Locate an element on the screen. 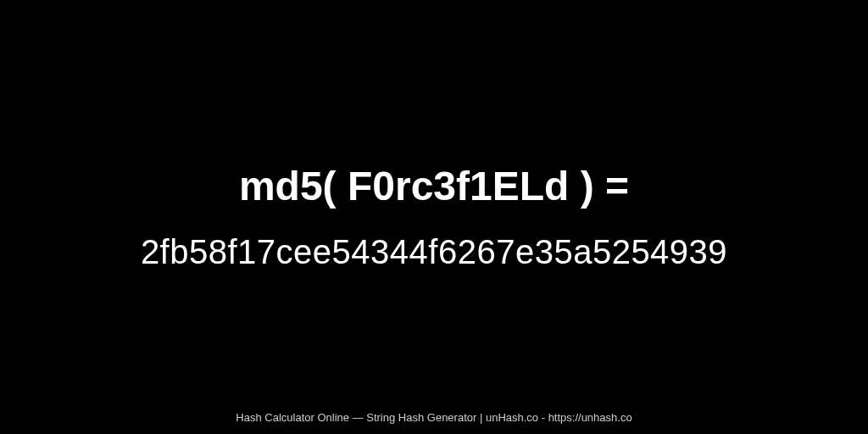 Image resolution: width=868 pixels, height=434 pixels. hash-expression: md5( F0rc3f1ELd ) = is located at coordinates (434, 186).